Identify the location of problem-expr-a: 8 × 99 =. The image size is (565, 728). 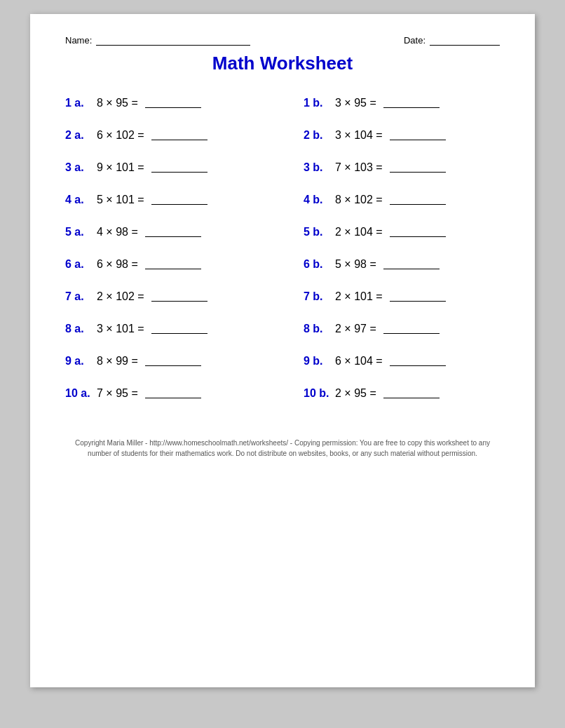
(149, 361).